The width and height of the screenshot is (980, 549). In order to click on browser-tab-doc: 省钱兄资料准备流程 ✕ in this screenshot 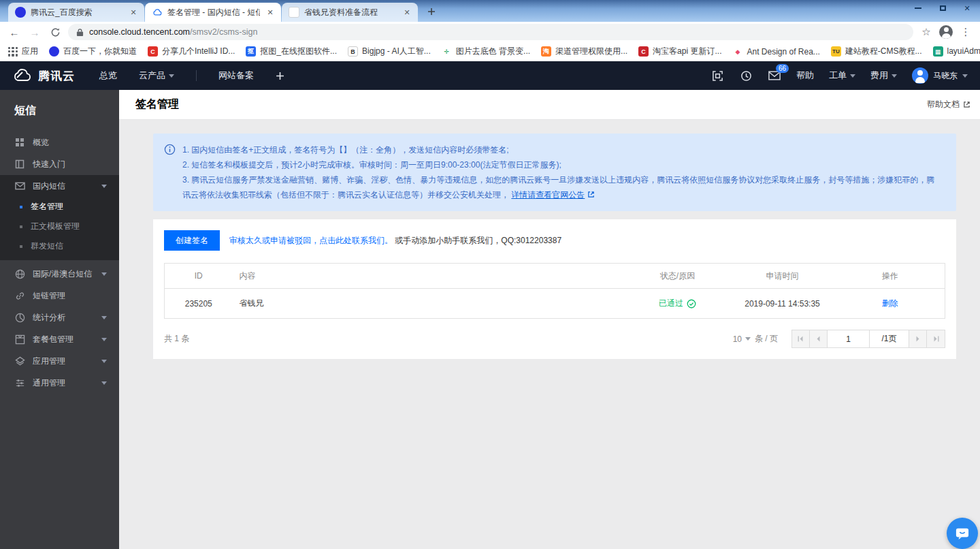, I will do `click(350, 12)`.